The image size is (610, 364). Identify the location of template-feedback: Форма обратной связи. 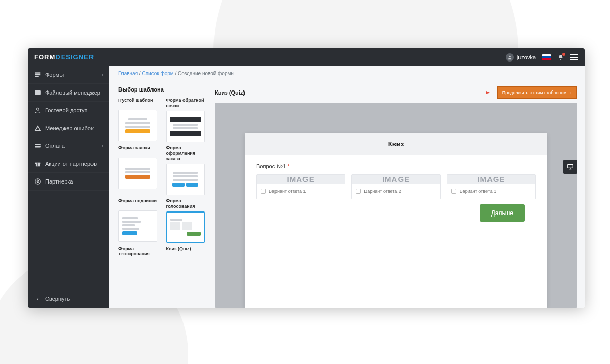
(187, 120).